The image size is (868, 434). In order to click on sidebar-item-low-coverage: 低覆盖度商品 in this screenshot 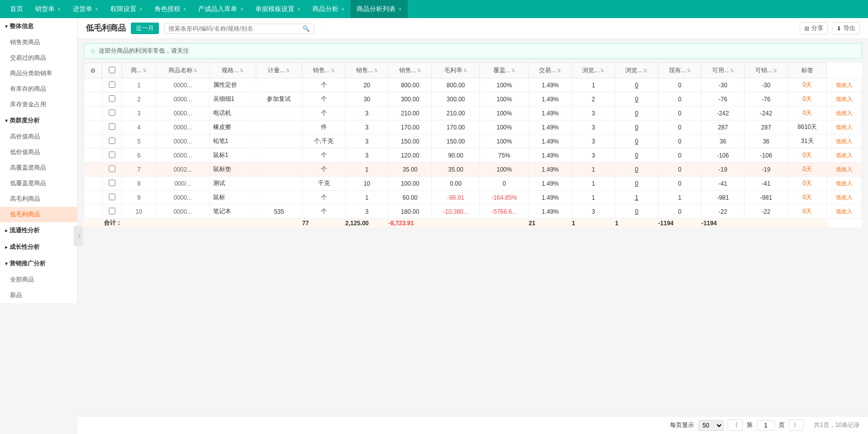, I will do `click(39, 184)`.